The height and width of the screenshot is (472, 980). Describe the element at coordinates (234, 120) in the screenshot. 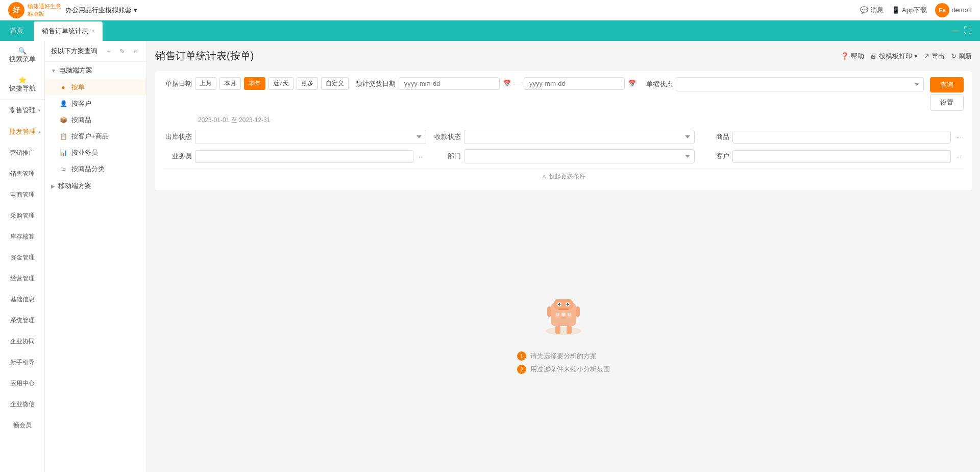

I see `date-range-text: 2023-01-01 至 2023-12-31` at that location.